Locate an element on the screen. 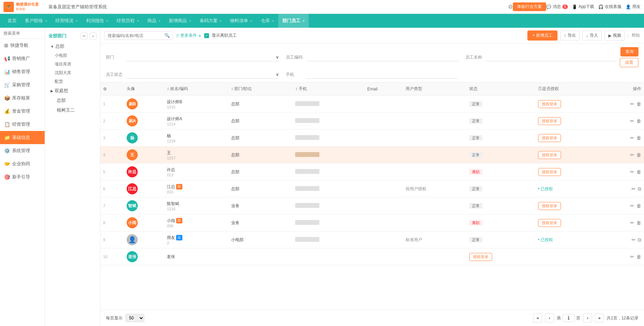 This screenshot has width=644, height=326. emp-code-input is located at coordinates (382, 58).